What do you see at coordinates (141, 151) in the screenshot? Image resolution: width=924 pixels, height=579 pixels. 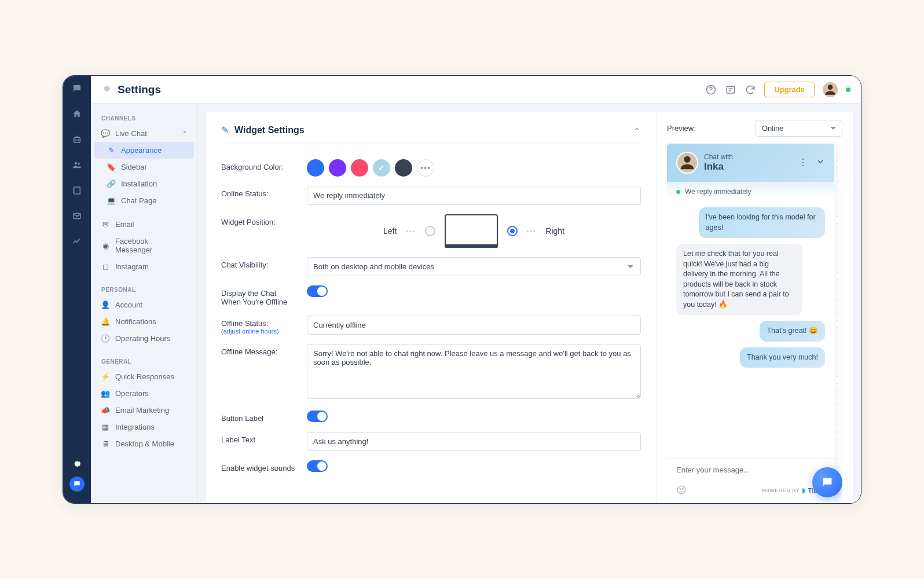 I see `sidebar-item-label: Appearance` at bounding box center [141, 151].